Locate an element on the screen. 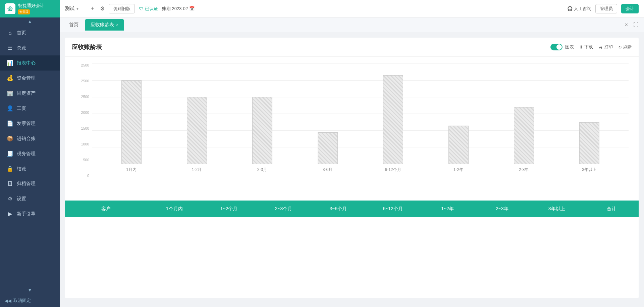 This screenshot has width=644, height=307. x-tick-6-12month: 6-12个月 is located at coordinates (393, 170).